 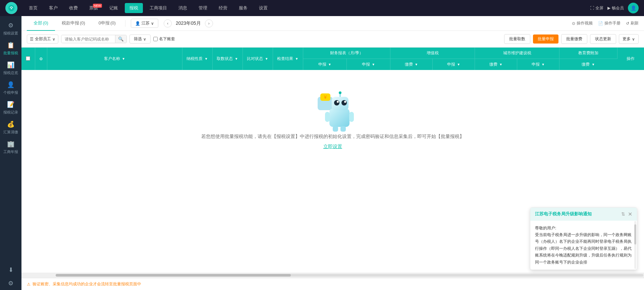 I want to click on personal-tax-icon: 👤, so click(x=11, y=85).